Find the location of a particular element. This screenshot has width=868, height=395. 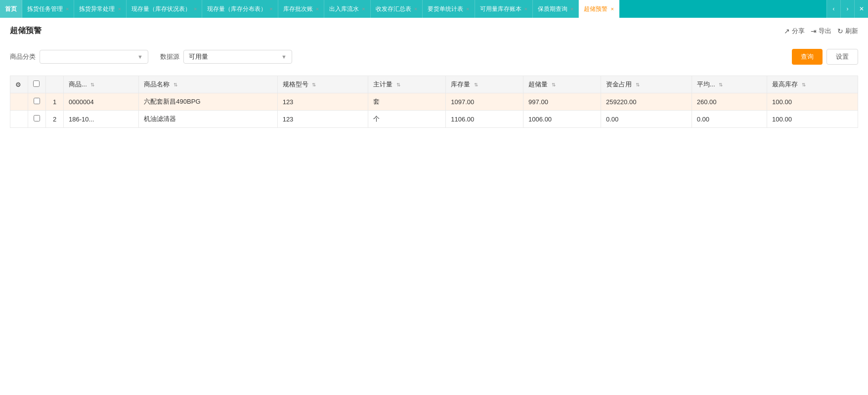

settings-button: 设置 is located at coordinates (842, 57).